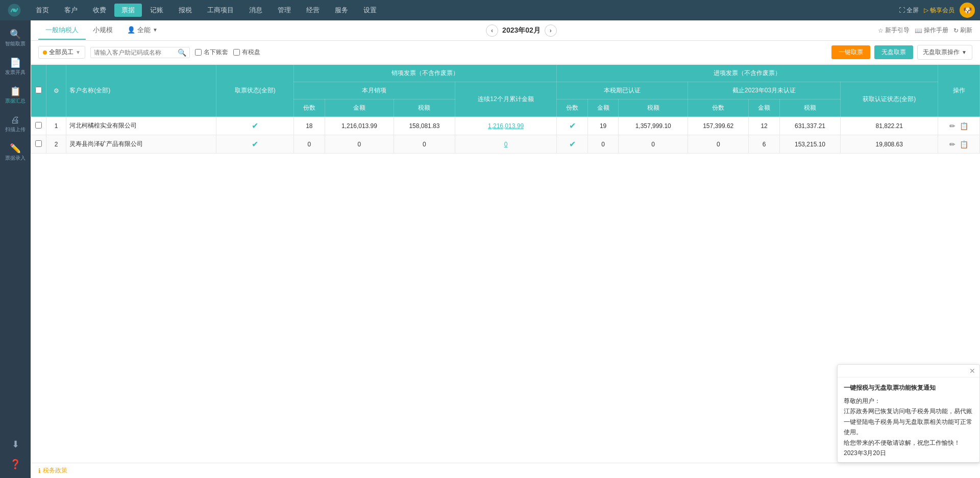 This screenshot has height=478, width=980. Describe the element at coordinates (963, 31) in the screenshot. I see `refresh-btn: ↻ 刷新` at that location.